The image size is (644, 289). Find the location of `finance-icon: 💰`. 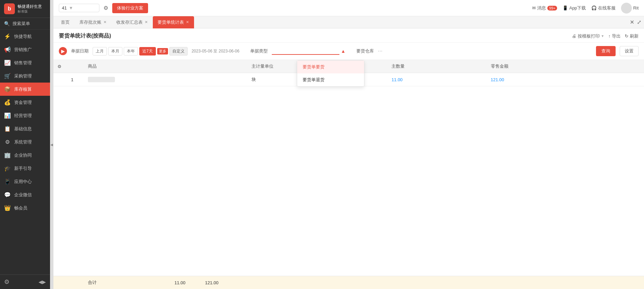

finance-icon: 💰 is located at coordinates (7, 102).